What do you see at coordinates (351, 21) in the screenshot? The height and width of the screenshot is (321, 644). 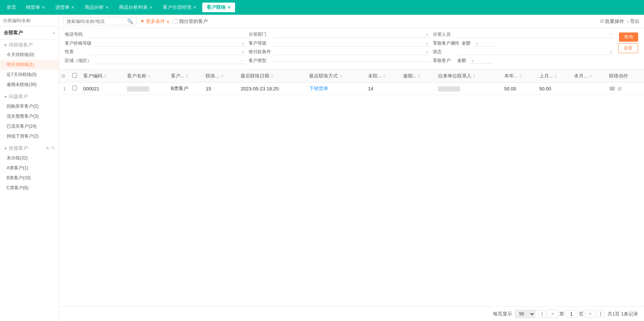 I see `filter-bar: 🔍 ▼ 更多条件 ▲ 我分管的客户 ☑ 批量操作 ↑ 导出` at bounding box center [351, 21].